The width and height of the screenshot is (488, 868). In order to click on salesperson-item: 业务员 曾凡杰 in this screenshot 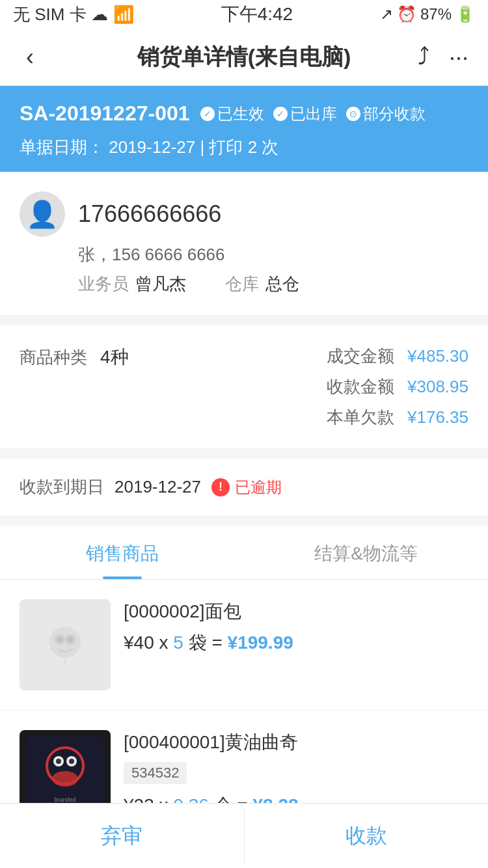, I will do `click(132, 284)`.